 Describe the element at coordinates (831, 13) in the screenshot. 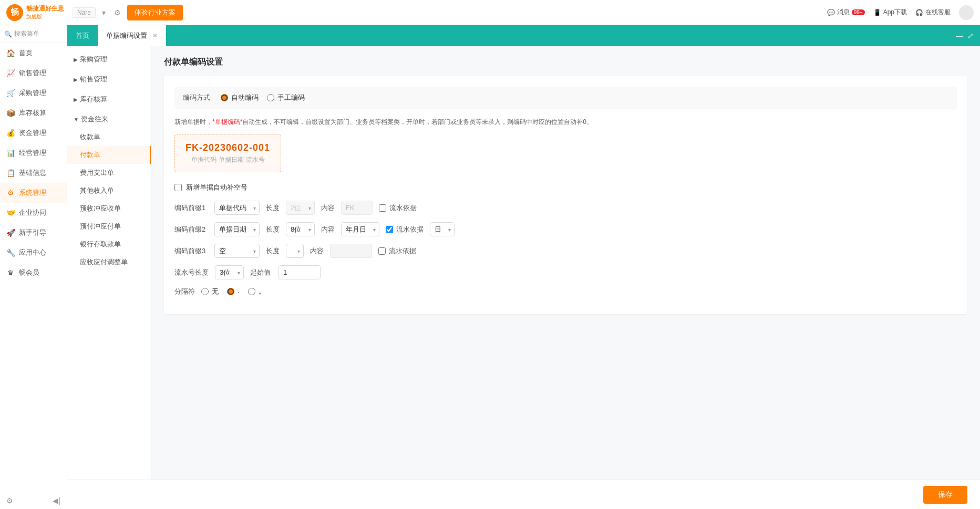

I see `message-icon: 💬` at that location.